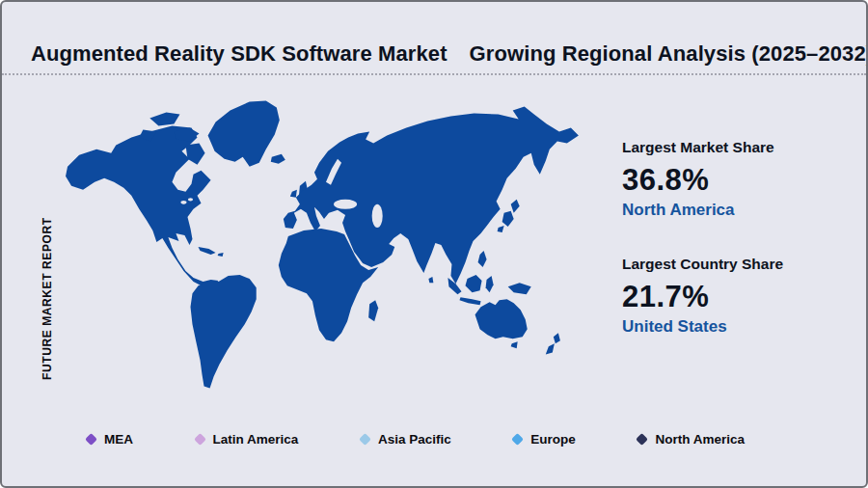 The height and width of the screenshot is (488, 868). Describe the element at coordinates (482, 258) in the screenshot. I see `island-philippines` at that location.